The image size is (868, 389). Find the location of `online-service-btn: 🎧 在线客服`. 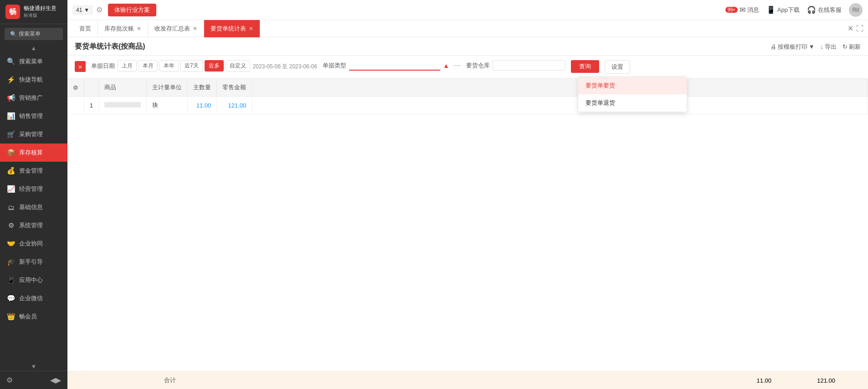

online-service-btn: 🎧 在线客服 is located at coordinates (824, 10).